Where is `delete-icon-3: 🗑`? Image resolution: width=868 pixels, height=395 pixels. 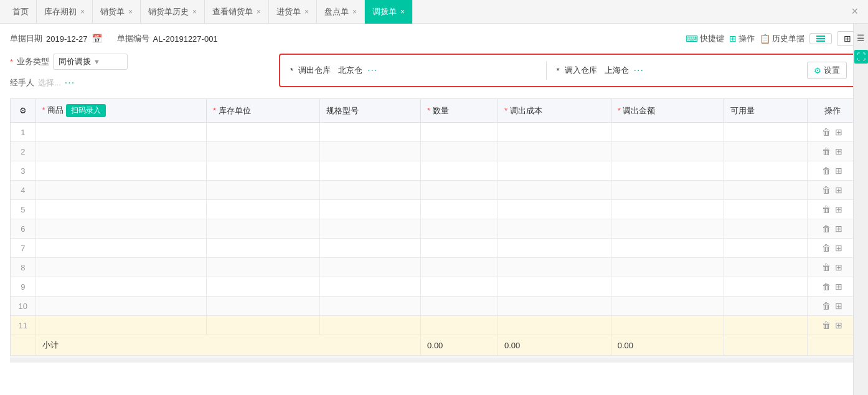 delete-icon-3: 🗑 is located at coordinates (826, 171).